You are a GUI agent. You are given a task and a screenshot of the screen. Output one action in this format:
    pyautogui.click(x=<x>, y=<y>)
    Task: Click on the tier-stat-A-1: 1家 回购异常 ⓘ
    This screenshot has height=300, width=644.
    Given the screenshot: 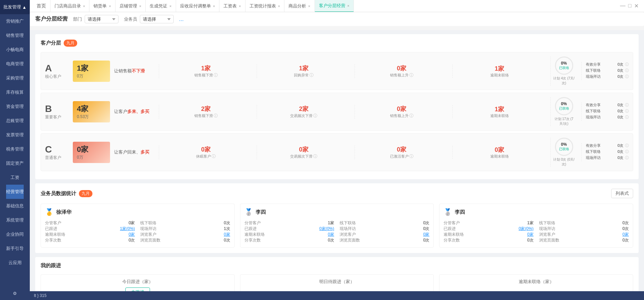 What is the action you would take?
    pyautogui.click(x=303, y=71)
    